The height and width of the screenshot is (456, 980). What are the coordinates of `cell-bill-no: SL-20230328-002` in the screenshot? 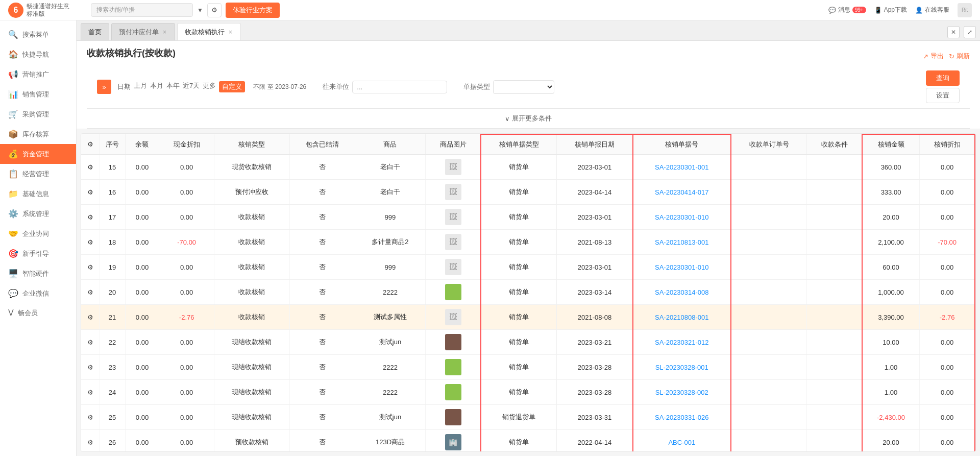 It's located at (682, 392).